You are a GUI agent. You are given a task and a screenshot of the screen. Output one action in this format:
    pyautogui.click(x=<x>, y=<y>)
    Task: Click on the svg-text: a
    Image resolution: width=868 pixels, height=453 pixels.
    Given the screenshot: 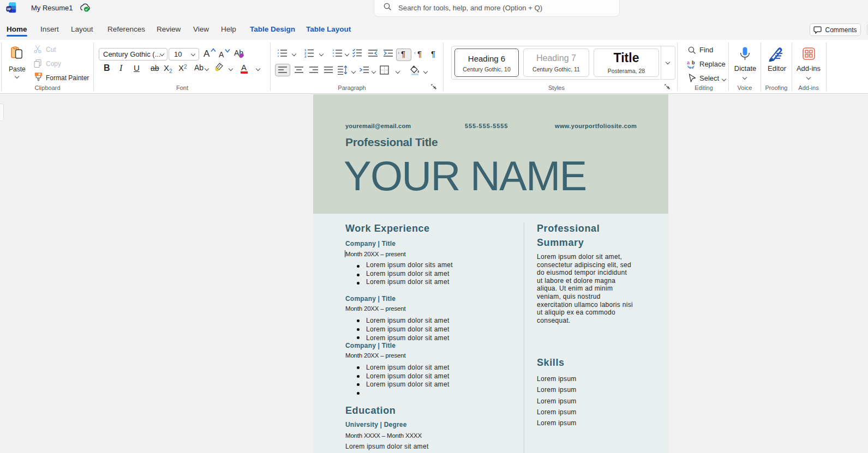 What is the action you would take?
    pyautogui.click(x=689, y=63)
    